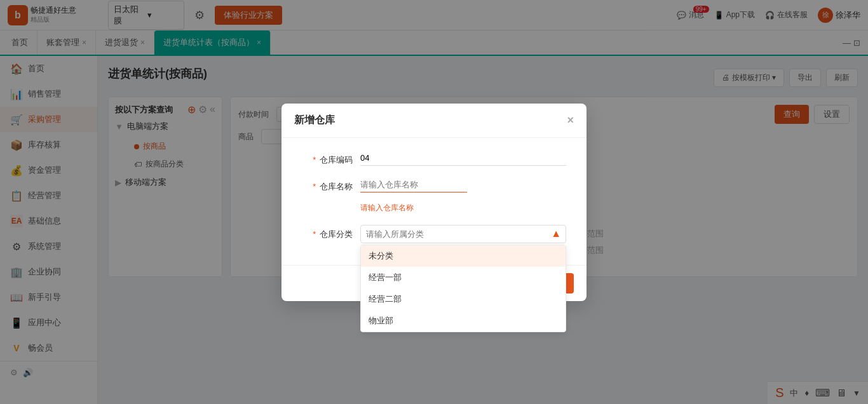 This screenshot has height=404, width=868. I want to click on form-row-name: * 仓库名称 请输入仓库名称, so click(434, 196).